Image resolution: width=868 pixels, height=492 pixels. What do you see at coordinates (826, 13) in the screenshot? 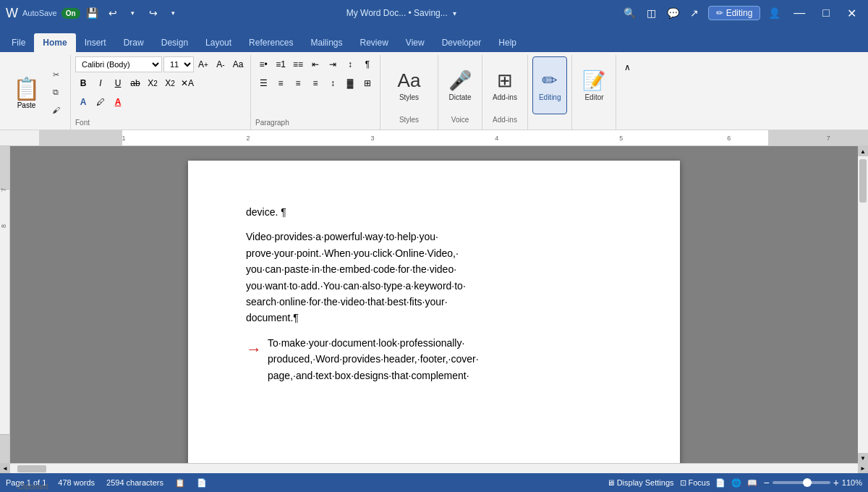
I see `maximize-button: □` at bounding box center [826, 13].